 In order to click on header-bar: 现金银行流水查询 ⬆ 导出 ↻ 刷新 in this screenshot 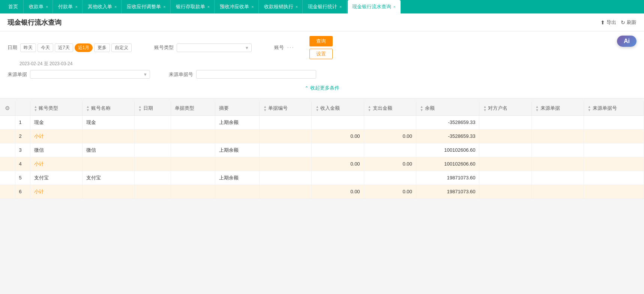, I will do `click(322, 22)`.